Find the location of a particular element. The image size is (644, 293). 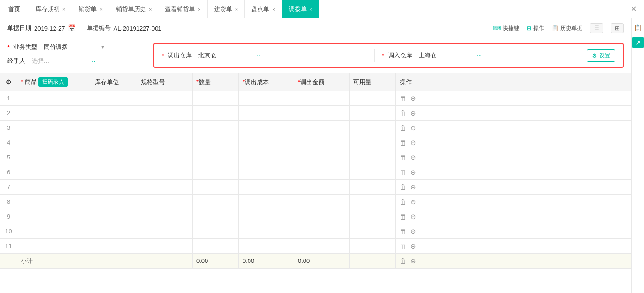

in-warehouse-more-icon: ··· is located at coordinates (480, 55).